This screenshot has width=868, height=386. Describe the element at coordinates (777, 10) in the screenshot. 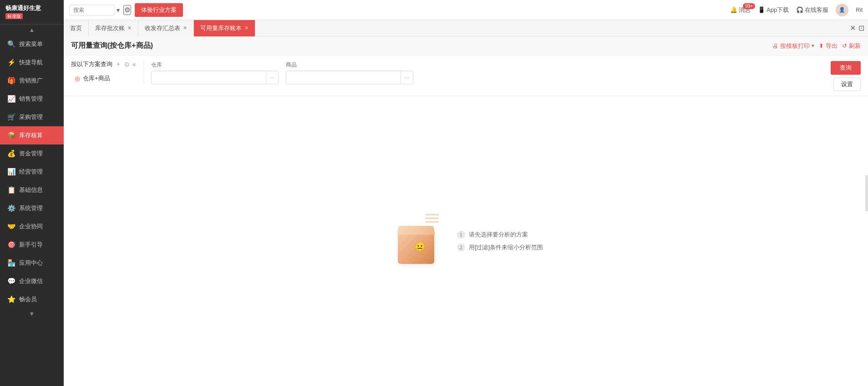

I see `app-download-label: App下载` at that location.